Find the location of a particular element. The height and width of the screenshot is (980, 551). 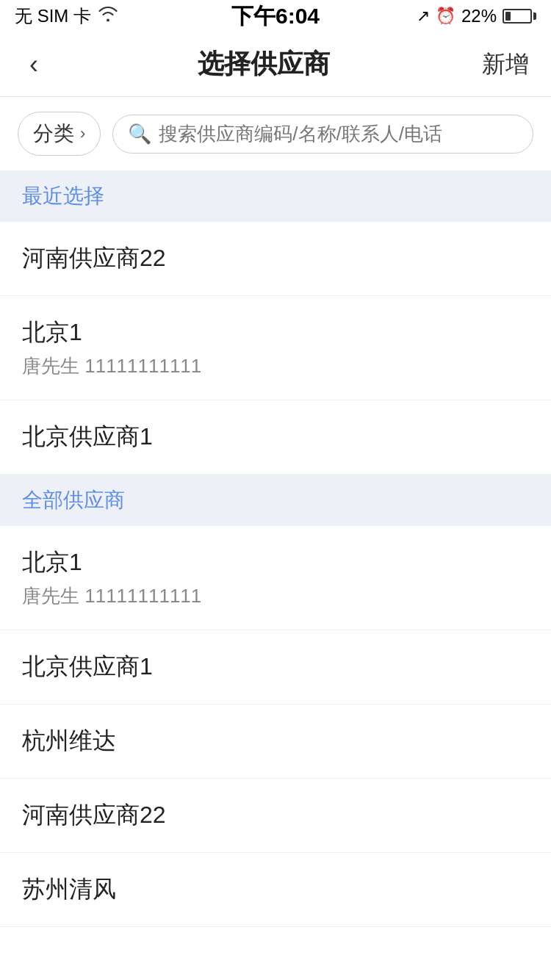

list-item-name: 苏州清风 is located at coordinates (276, 890).